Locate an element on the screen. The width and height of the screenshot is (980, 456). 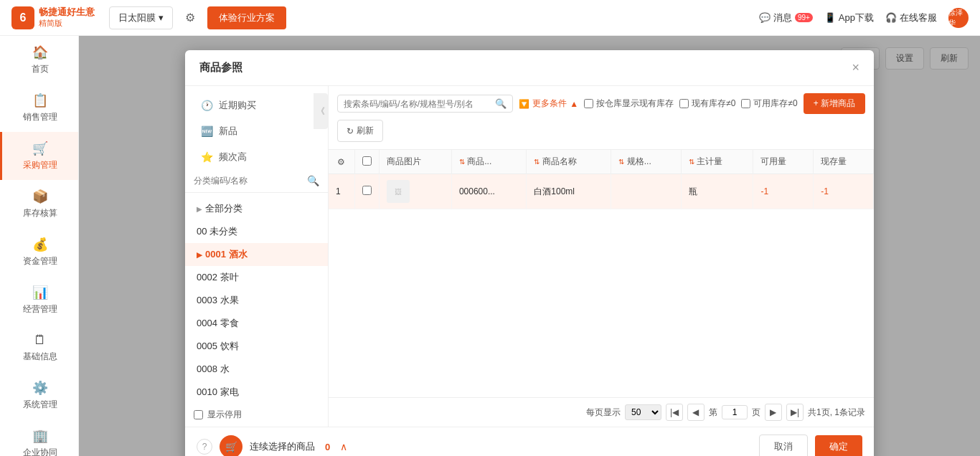
sidebar: 🏠 首页 📋 销售管理 🛒 采购管理 📦 库存核算 💰 资金管理 📊 经营管理 … is located at coordinates (39, 246).